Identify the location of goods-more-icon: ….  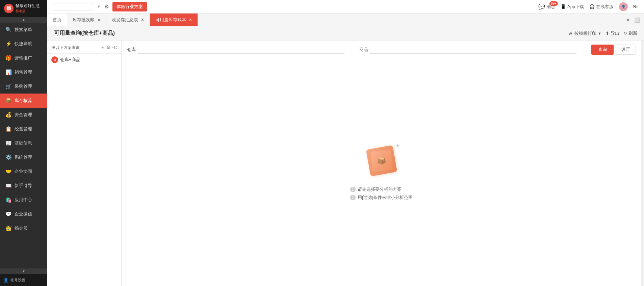
(582, 50).